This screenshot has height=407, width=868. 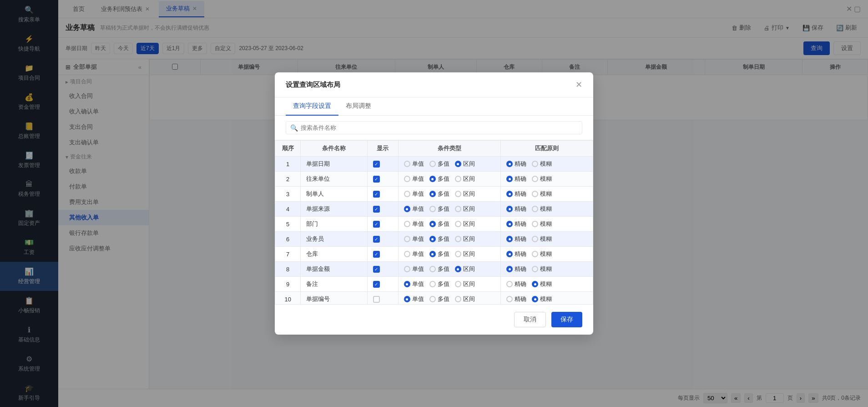 What do you see at coordinates (434, 127) in the screenshot?
I see `modal-search-wrap: 🔍` at bounding box center [434, 127].